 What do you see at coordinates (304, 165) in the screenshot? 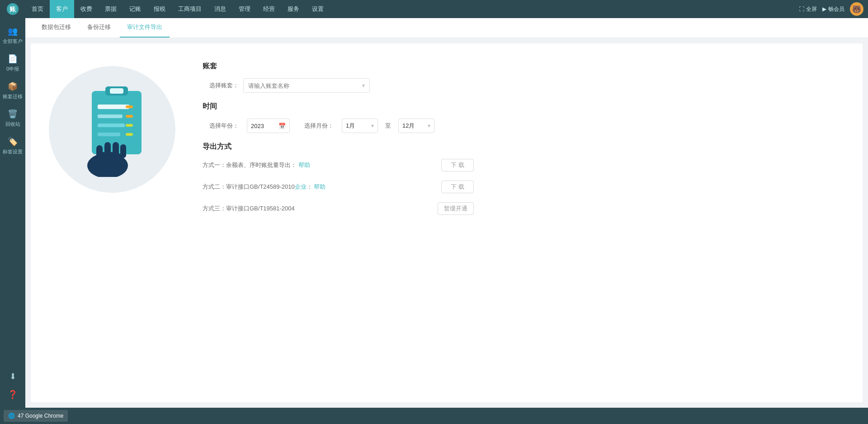
I see `method1-help-link: 帮助` at bounding box center [304, 165].